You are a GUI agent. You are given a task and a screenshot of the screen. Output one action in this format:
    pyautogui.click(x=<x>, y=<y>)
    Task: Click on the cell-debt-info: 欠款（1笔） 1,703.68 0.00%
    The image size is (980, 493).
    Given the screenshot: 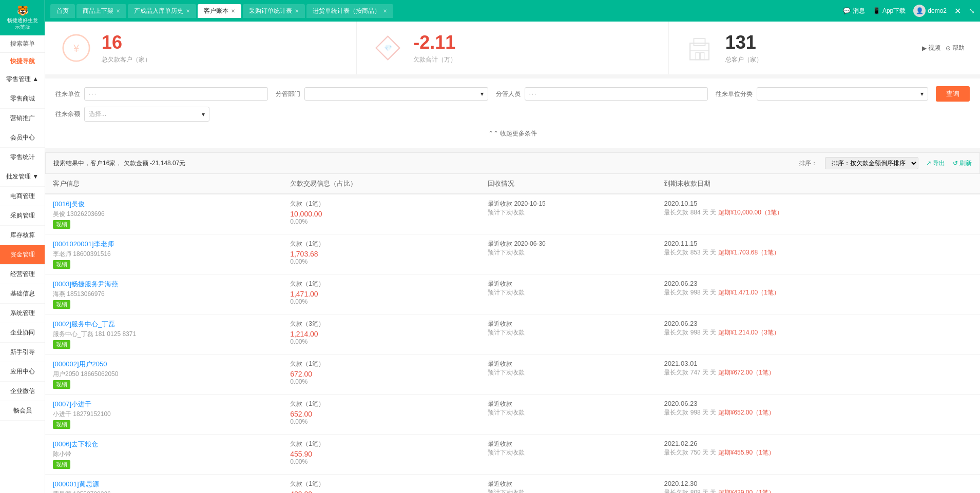 What is the action you would take?
    pyautogui.click(x=381, y=254)
    